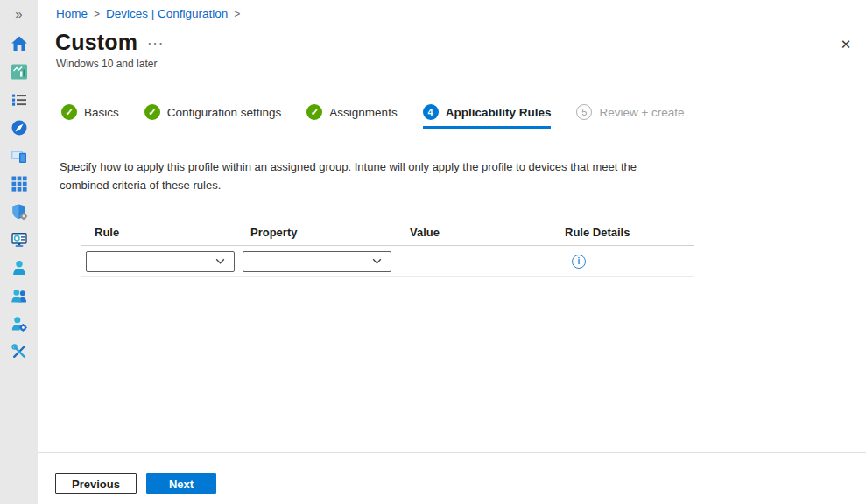 This screenshot has width=866, height=504. I want to click on all-services-icon, so click(19, 100).